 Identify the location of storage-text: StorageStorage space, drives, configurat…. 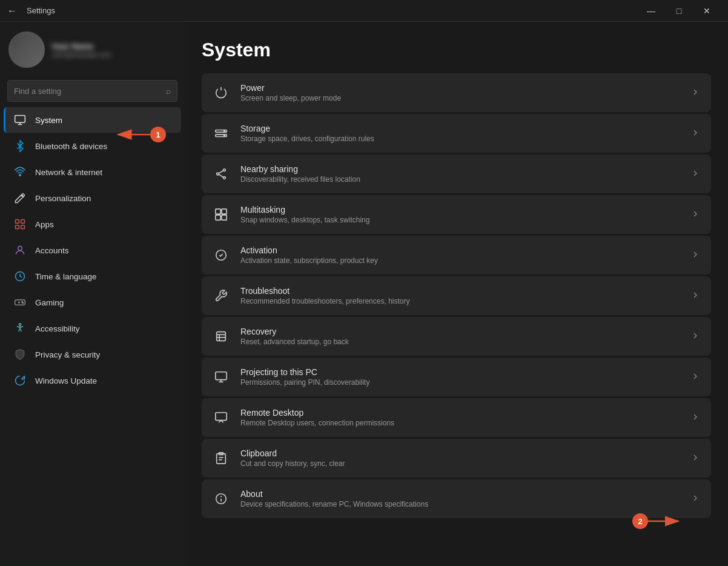
(460, 133).